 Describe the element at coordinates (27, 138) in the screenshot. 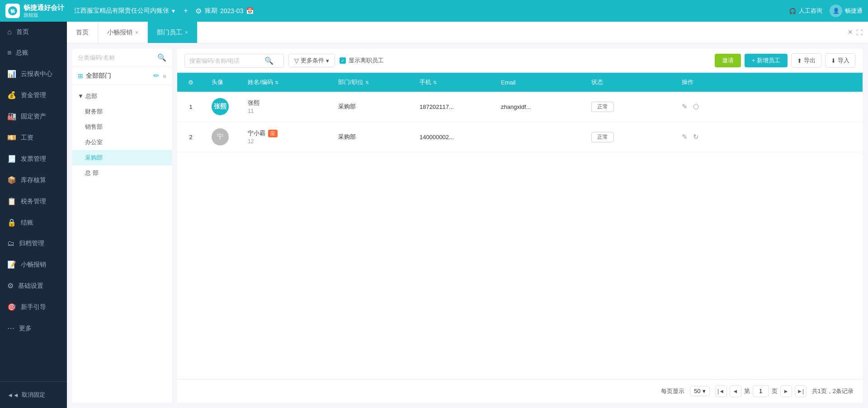

I see `sidebar-item-label: 工资` at that location.